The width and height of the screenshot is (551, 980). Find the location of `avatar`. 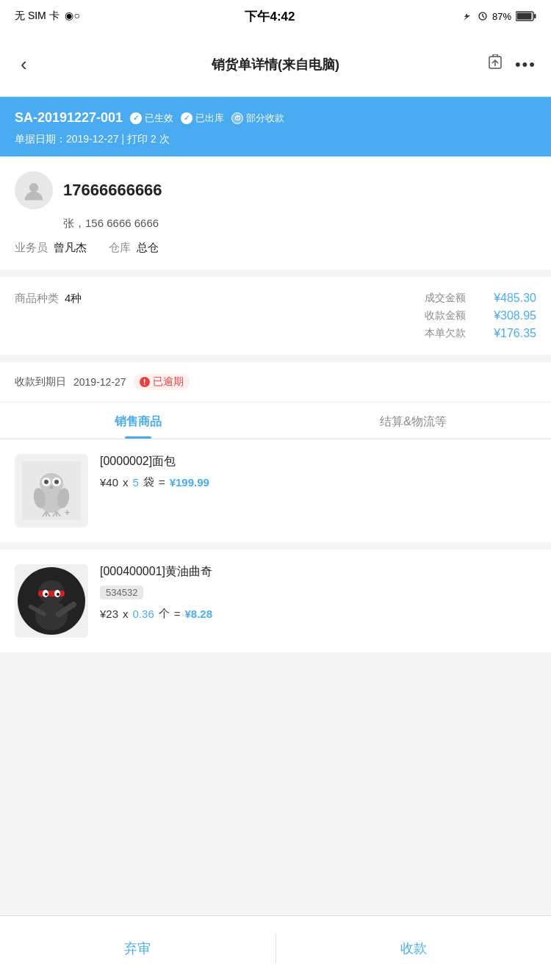

avatar is located at coordinates (34, 190).